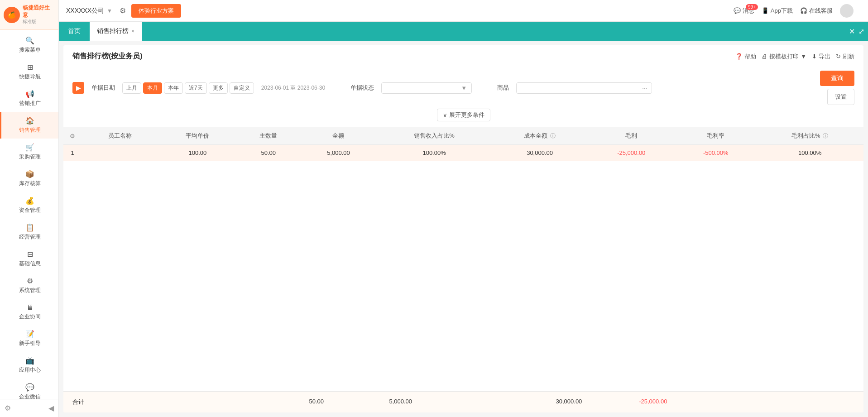 The image size is (868, 417). I want to click on sidebar-item-label: 基础信息, so click(30, 264).